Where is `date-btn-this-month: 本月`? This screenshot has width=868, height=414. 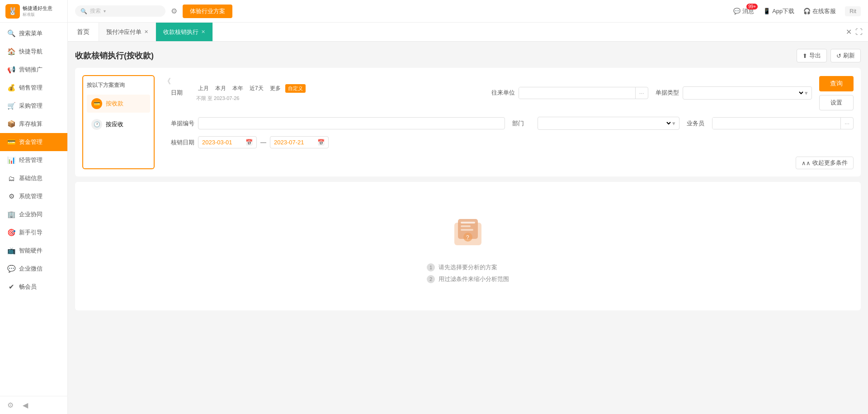 date-btn-this-month: 本月 is located at coordinates (221, 89).